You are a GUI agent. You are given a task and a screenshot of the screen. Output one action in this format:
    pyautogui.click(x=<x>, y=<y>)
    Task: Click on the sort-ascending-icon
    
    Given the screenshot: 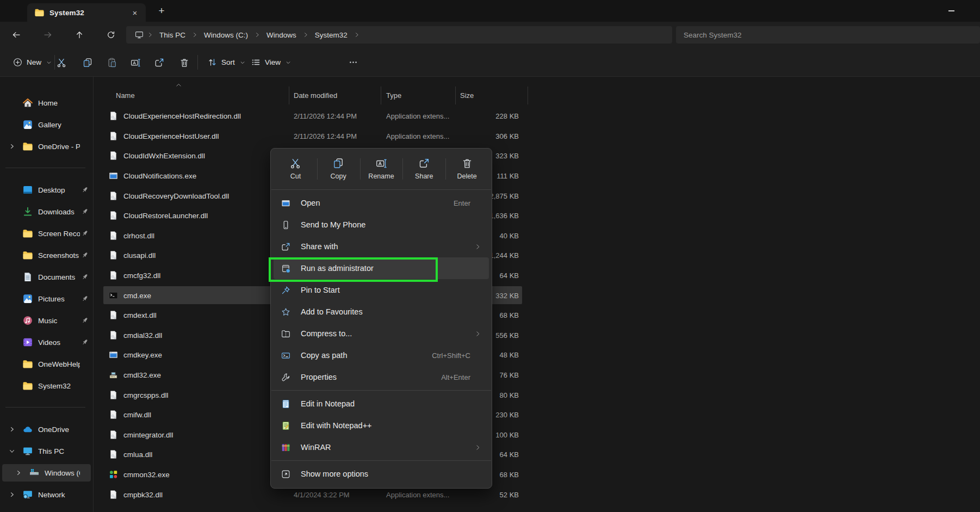 What is the action you would take?
    pyautogui.click(x=178, y=85)
    